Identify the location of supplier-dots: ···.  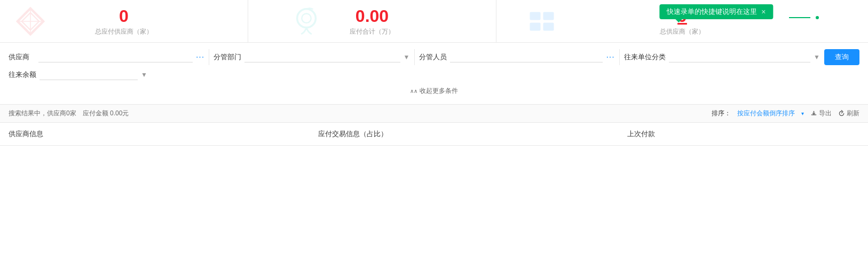
(200, 57).